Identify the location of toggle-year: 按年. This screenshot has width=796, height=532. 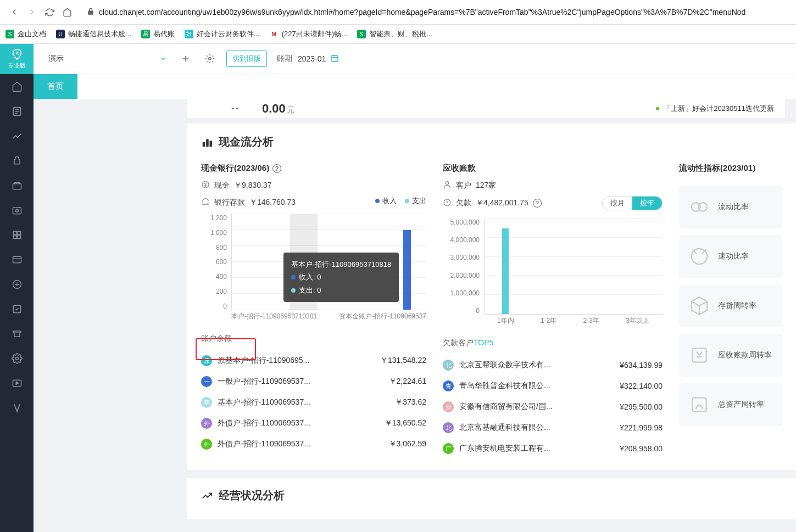
(647, 203).